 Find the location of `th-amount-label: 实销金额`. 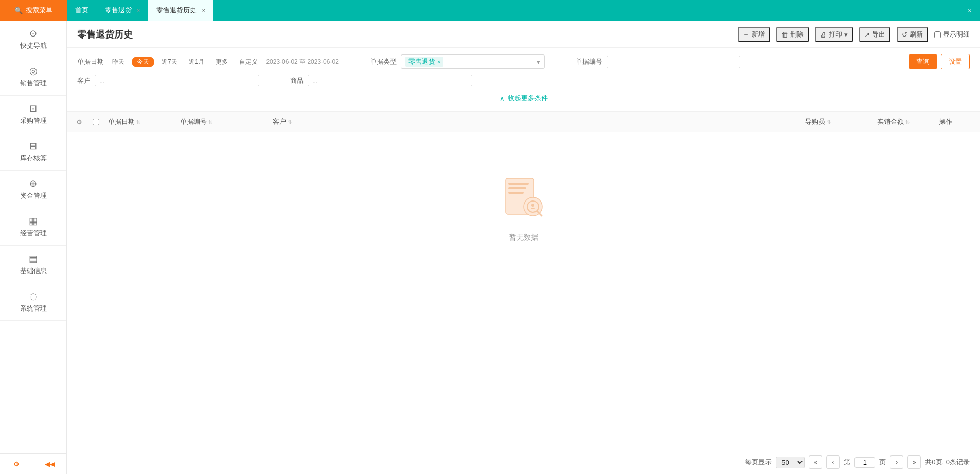

th-amount-label: 实销金额 is located at coordinates (890, 122).